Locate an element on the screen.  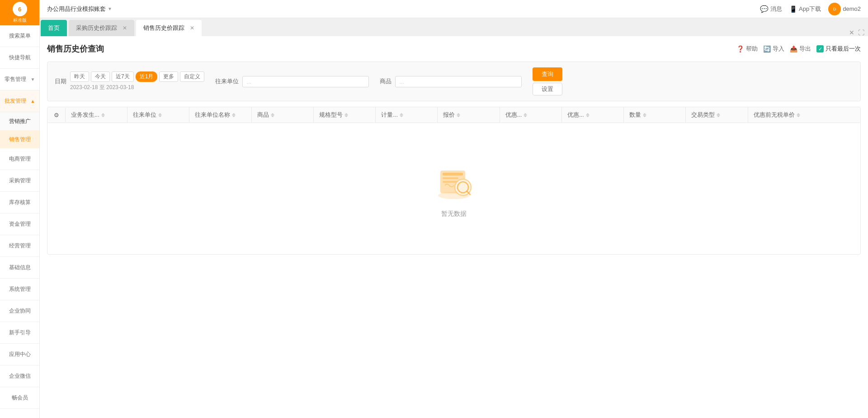
product-input-value: ... is located at coordinates (401, 81).